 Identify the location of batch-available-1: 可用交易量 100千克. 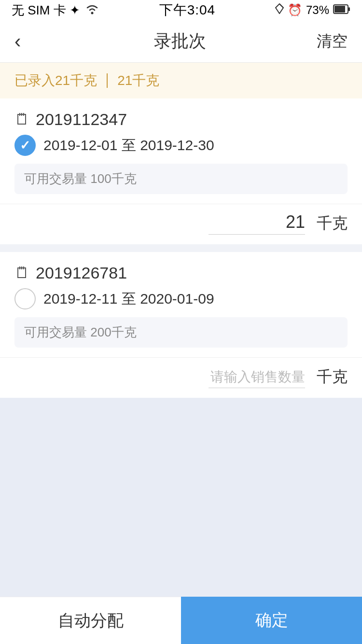
(181, 179).